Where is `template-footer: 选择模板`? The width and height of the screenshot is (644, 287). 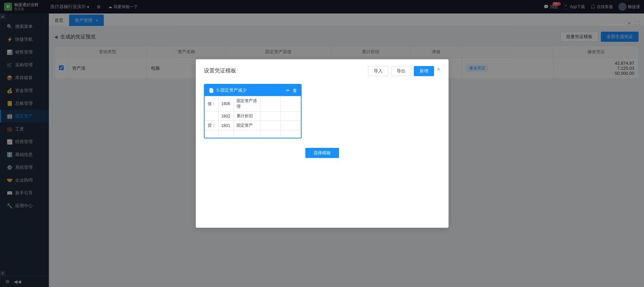
template-footer: 选择模板 is located at coordinates (322, 153).